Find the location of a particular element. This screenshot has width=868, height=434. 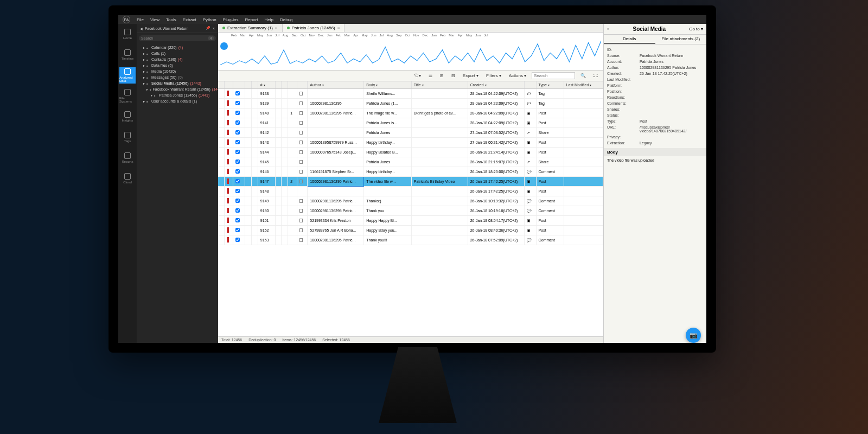

rail-timeline: Timeline is located at coordinates (127, 55).